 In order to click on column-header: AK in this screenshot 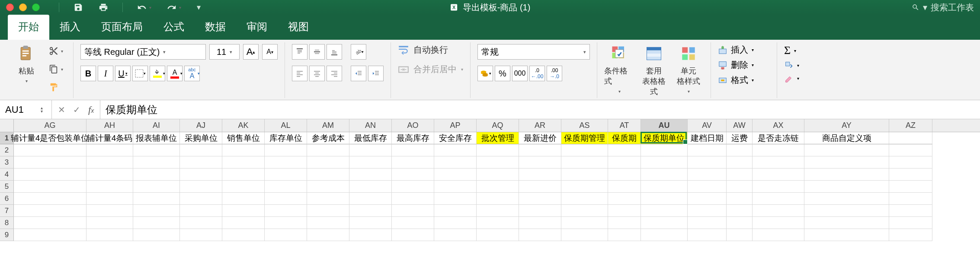, I will do `click(243, 125)`.